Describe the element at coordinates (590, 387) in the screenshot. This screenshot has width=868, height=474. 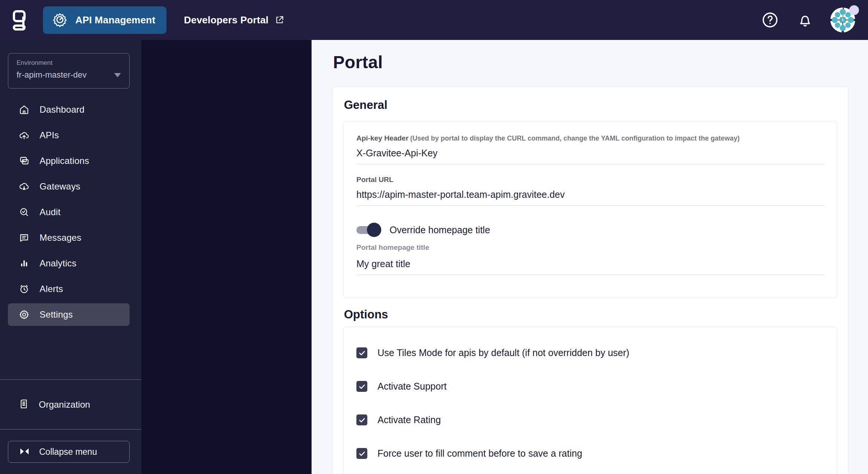
I see `checkbox-activate-support: Activate Support` at that location.